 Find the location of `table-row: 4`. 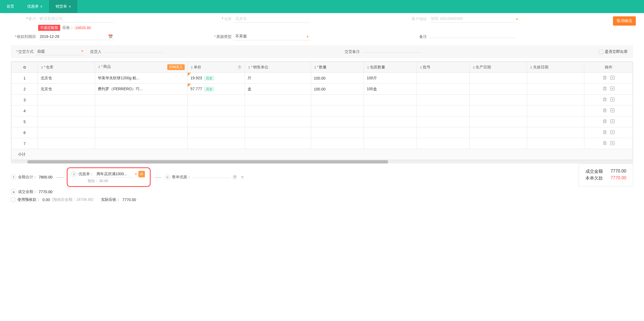

table-row: 4 is located at coordinates (322, 111).